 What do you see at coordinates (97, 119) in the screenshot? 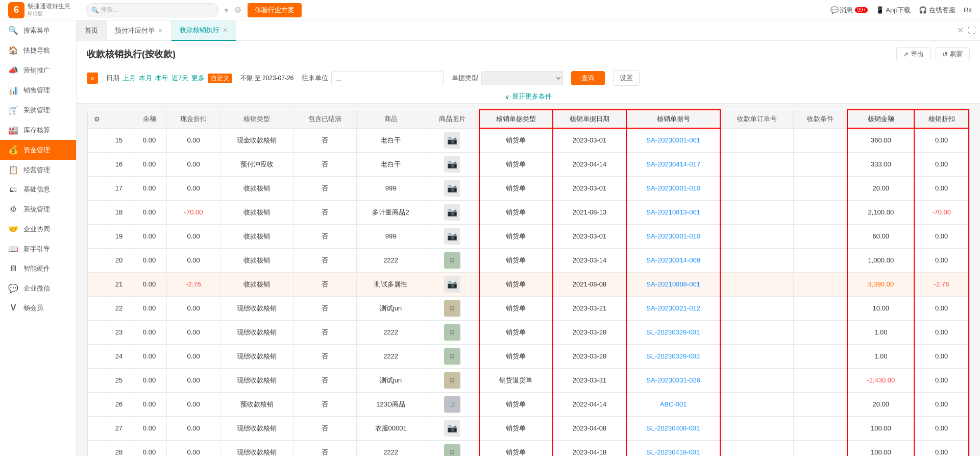
I see `th-settings: ⚙` at bounding box center [97, 119].